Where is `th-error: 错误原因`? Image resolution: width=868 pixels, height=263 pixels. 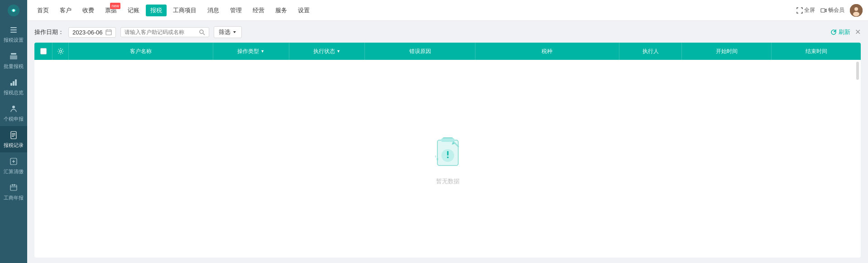 th-error: 错误原因 is located at coordinates (420, 51).